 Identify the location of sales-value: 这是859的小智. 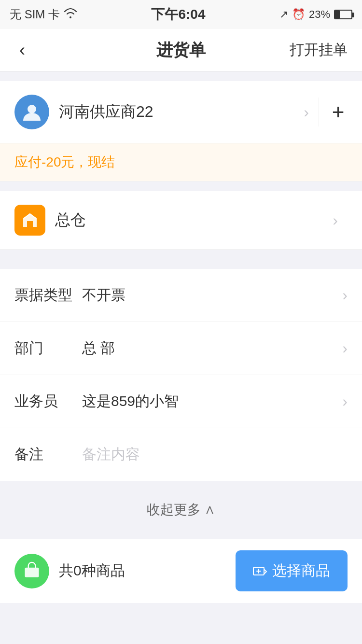
(208, 402).